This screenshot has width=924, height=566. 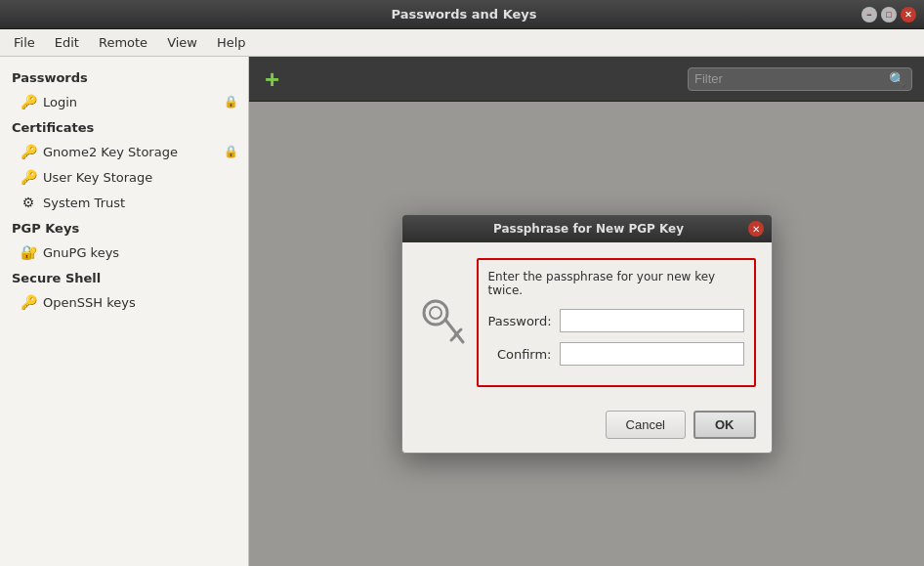 I want to click on title-bar: Passwords and Keys − □ ✕, so click(x=462, y=15).